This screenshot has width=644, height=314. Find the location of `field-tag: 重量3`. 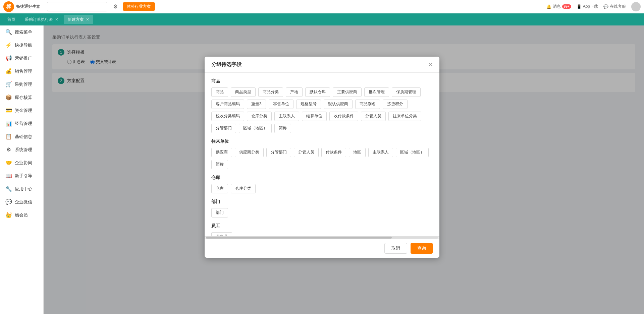

field-tag: 重量3 is located at coordinates (256, 104).